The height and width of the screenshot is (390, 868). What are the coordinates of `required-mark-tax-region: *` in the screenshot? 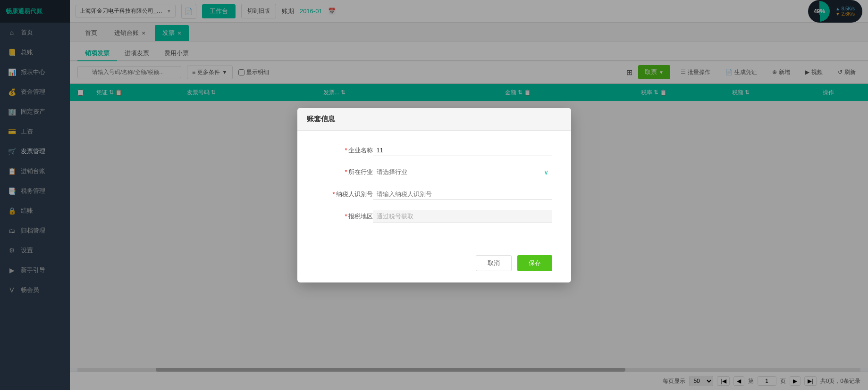 It's located at (346, 216).